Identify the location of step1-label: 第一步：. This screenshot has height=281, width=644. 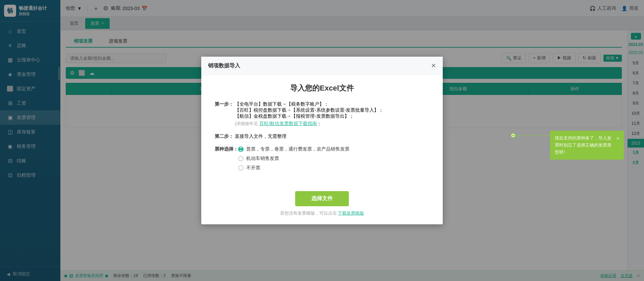
(225, 114).